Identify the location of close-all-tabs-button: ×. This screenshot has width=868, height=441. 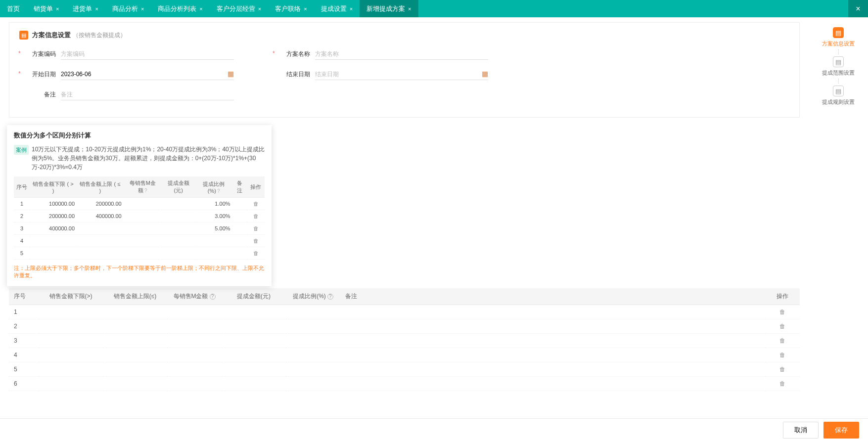
(858, 9).